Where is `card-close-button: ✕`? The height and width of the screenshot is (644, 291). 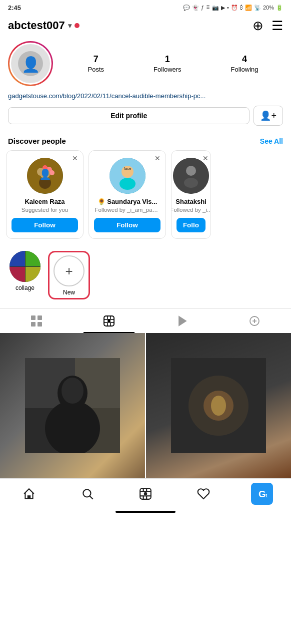 card-close-button: ✕ is located at coordinates (75, 158).